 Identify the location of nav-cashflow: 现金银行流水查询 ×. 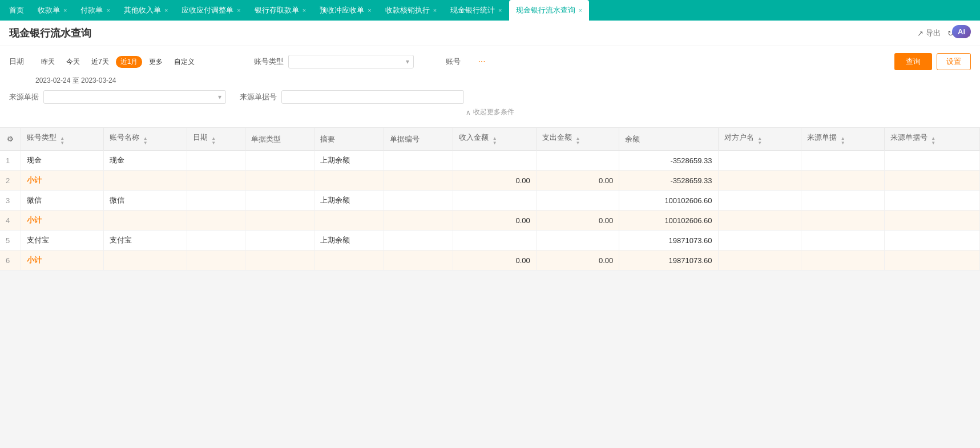
(549, 10).